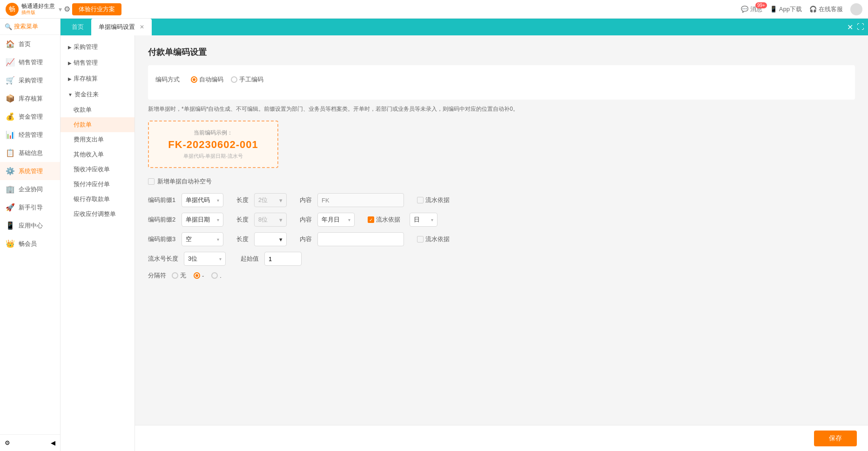  What do you see at coordinates (8, 27) in the screenshot?
I see `search-icon: 🔍` at bounding box center [8, 27].